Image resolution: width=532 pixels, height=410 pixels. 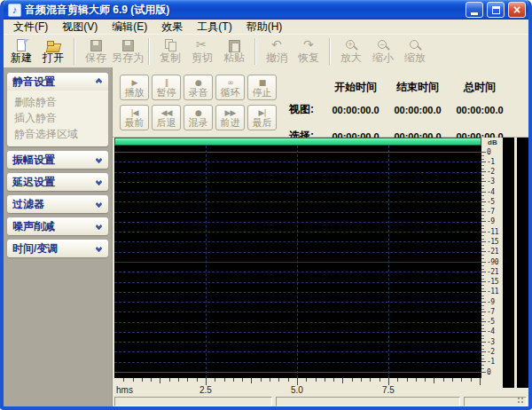 I want to click on toolbar-button-paste: 粘贴, so click(x=234, y=51).